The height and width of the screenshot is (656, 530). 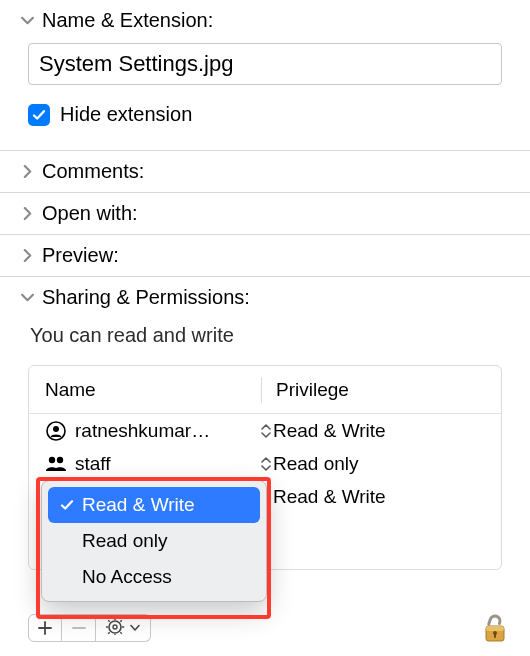 What do you see at coordinates (265, 256) in the screenshot?
I see `section-header-preview: Preview:` at bounding box center [265, 256].